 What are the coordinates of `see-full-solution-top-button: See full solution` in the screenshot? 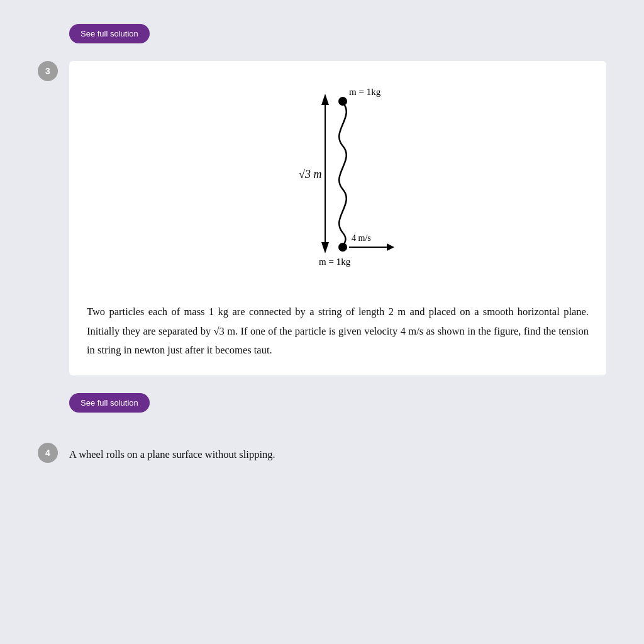 It's located at (109, 34).